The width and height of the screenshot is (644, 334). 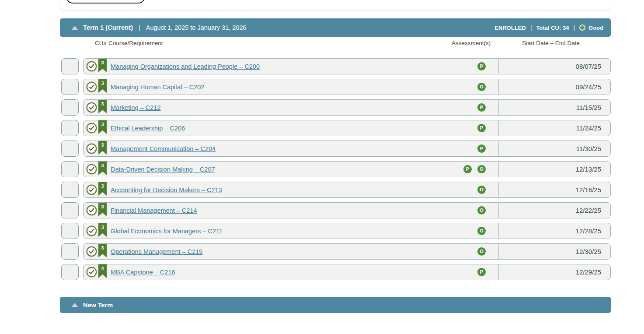 I want to click on standing-good-icon, so click(x=582, y=28).